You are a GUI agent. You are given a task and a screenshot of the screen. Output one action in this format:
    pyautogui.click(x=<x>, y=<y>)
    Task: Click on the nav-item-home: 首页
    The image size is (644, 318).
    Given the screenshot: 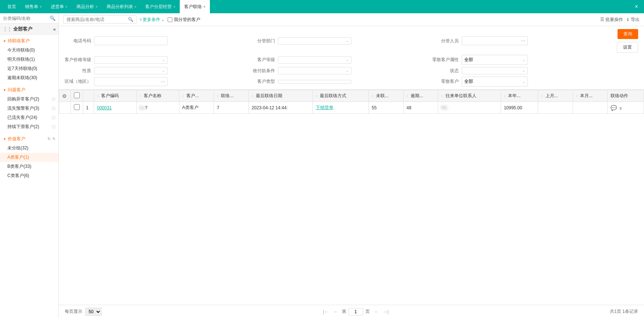 What is the action you would take?
    pyautogui.click(x=12, y=7)
    